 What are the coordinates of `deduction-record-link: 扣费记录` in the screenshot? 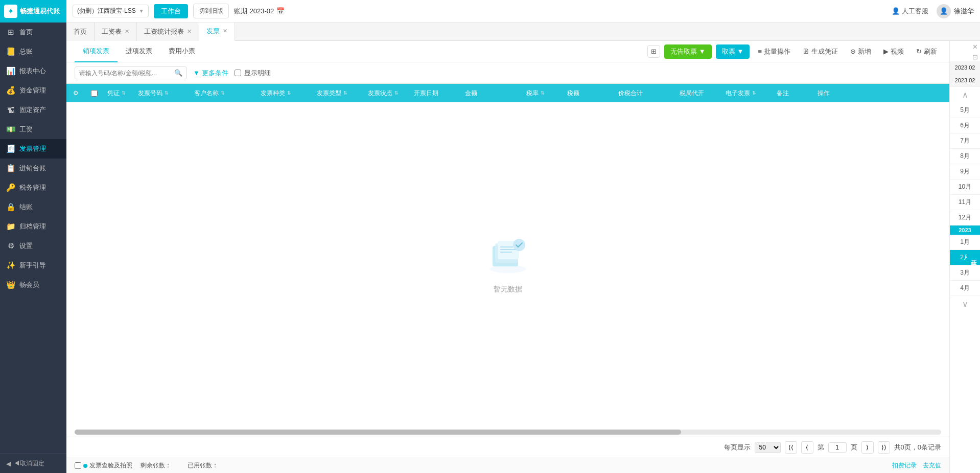 It's located at (904, 465).